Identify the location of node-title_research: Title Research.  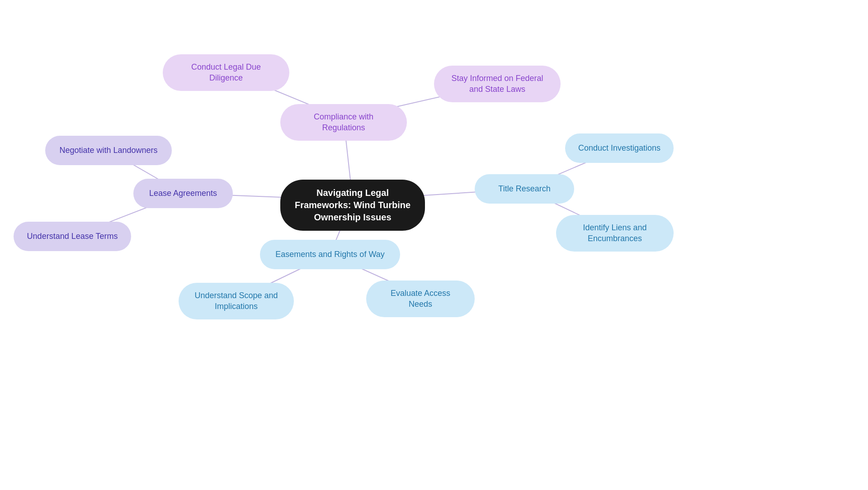
(524, 189).